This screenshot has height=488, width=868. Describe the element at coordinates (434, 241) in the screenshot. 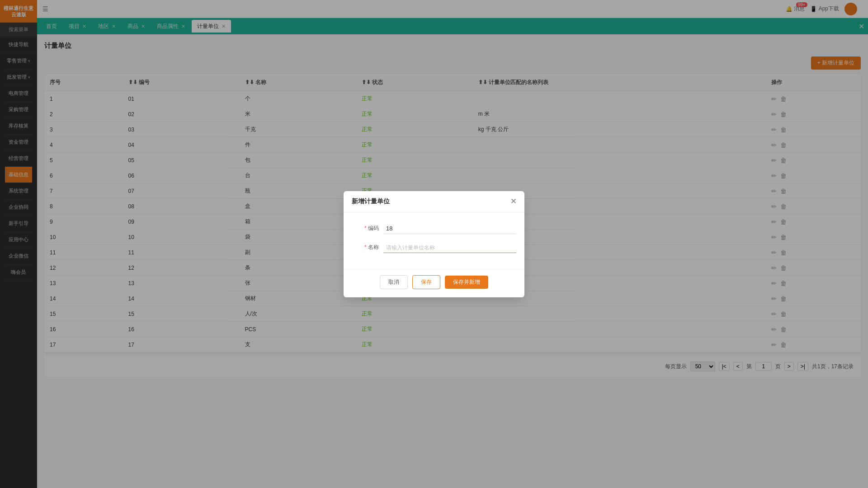

I see `modal-body: 编码 名称` at that location.